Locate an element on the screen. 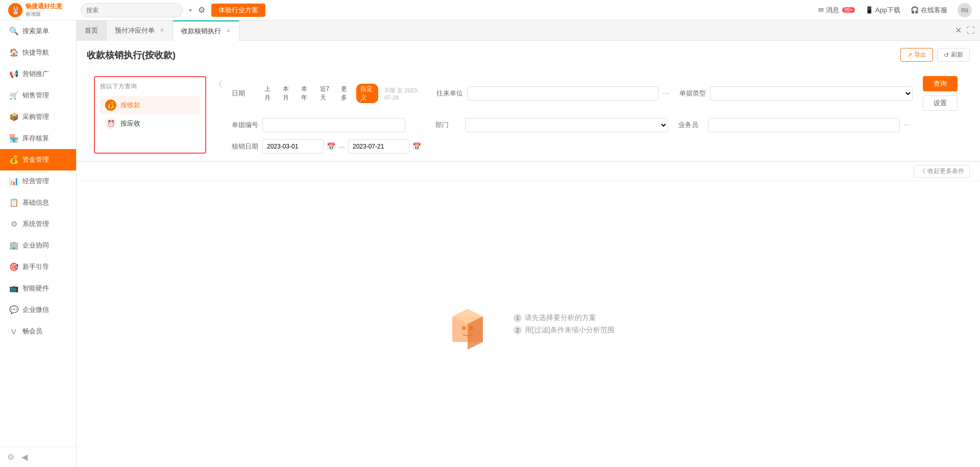 The height and width of the screenshot is (467, 980). sidebar-item-purchase: 📦采购管理 is located at coordinates (38, 117).